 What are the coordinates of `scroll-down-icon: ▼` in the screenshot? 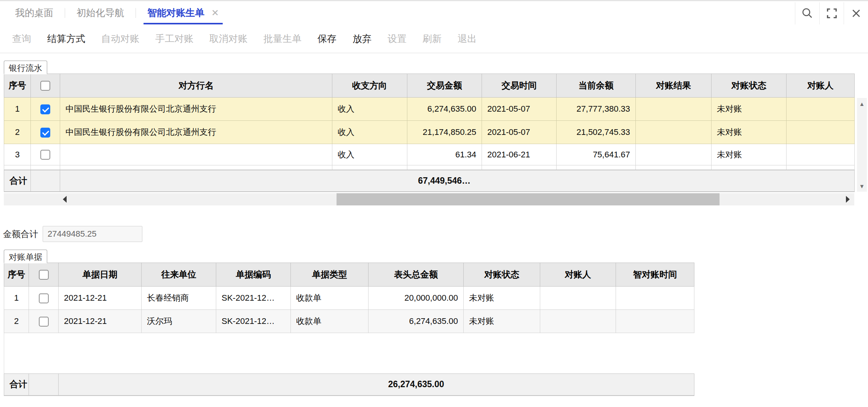 It's located at (862, 186).